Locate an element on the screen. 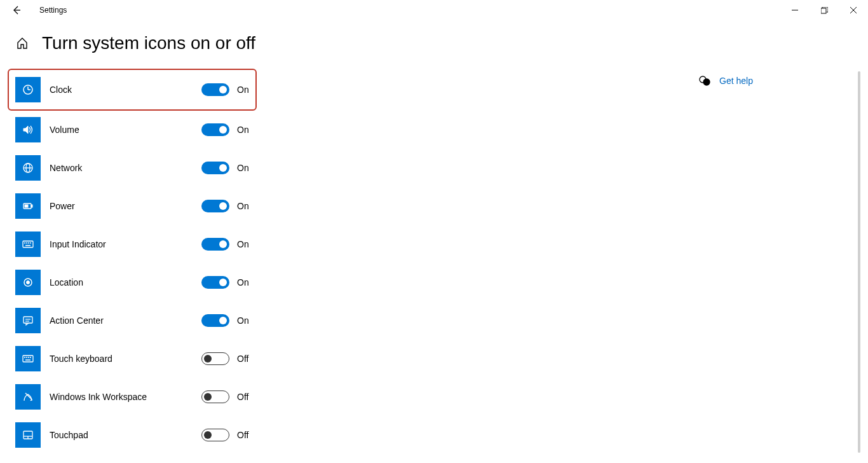  back-button is located at coordinates (17, 10).